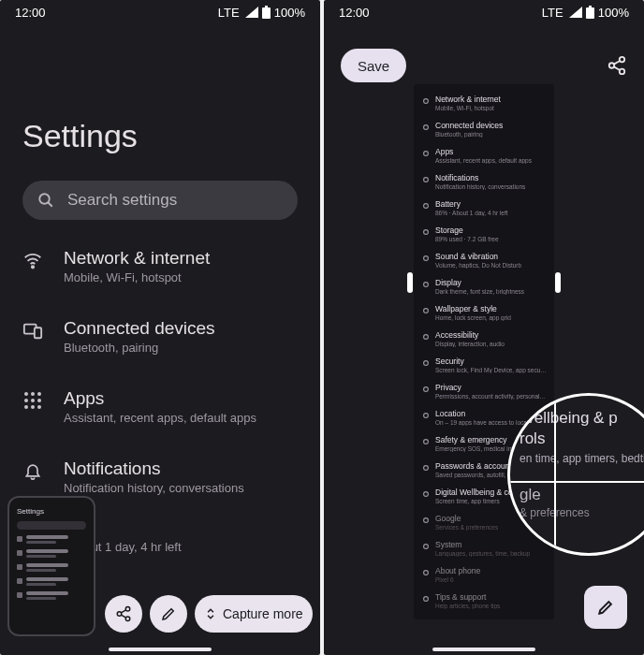  I want to click on capture-row-sub: Dark theme, font size, brightness, so click(490, 292).